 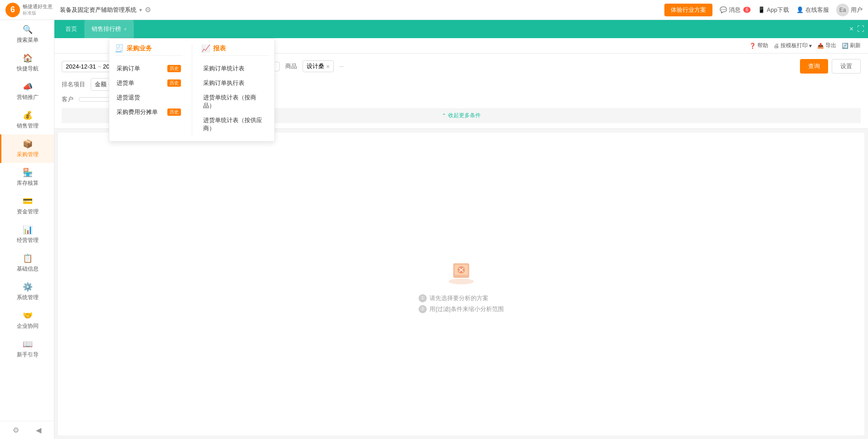 I want to click on sidebar-item-purchase-label: 采购管理, so click(x=28, y=154).